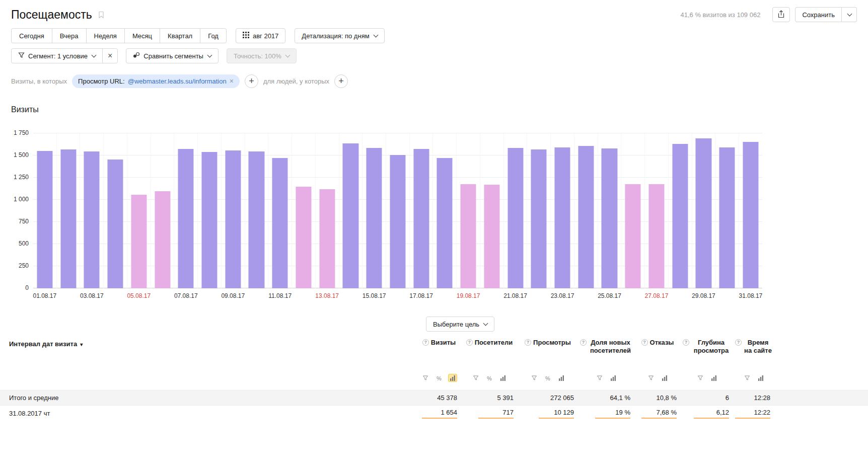 This screenshot has height=472, width=868. What do you see at coordinates (106, 36) in the screenshot?
I see `date-preset-button: Неделя` at bounding box center [106, 36].